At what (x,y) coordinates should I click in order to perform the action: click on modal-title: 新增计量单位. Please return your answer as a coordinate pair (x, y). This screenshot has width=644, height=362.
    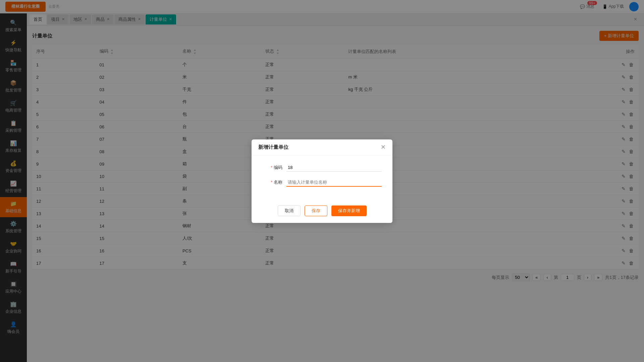
    Looking at the image, I should click on (273, 147).